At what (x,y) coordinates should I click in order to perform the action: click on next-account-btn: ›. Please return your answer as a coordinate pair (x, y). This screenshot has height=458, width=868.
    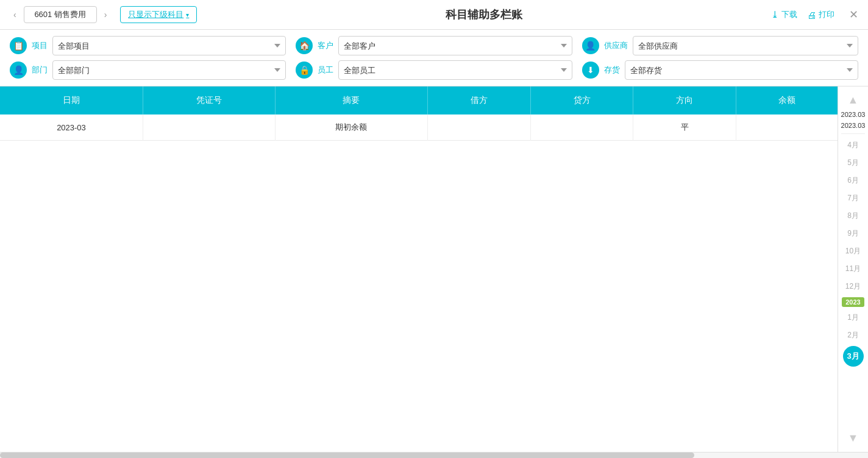
    Looking at the image, I should click on (106, 15).